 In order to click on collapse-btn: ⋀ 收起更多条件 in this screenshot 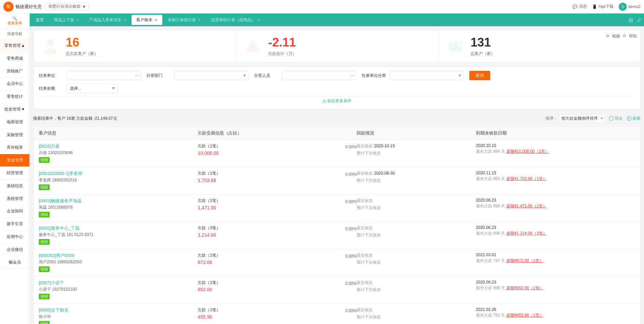, I will do `click(337, 101)`.